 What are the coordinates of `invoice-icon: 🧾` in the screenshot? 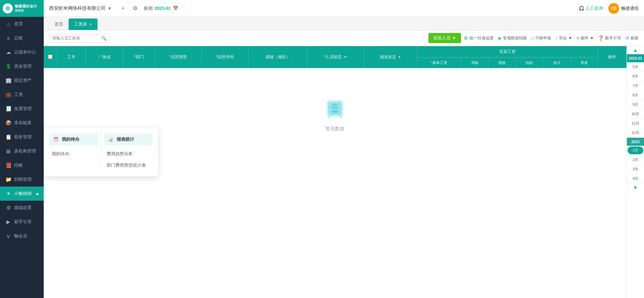 It's located at (8, 109).